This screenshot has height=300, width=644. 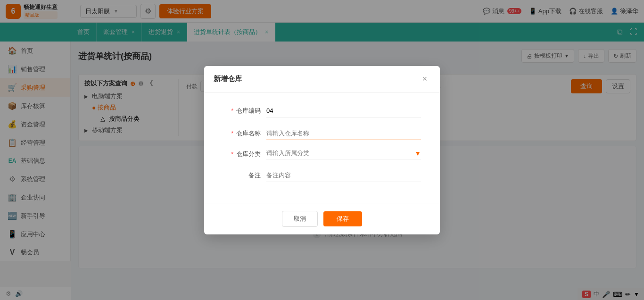 What do you see at coordinates (344, 175) in the screenshot?
I see `note-input` at bounding box center [344, 175].